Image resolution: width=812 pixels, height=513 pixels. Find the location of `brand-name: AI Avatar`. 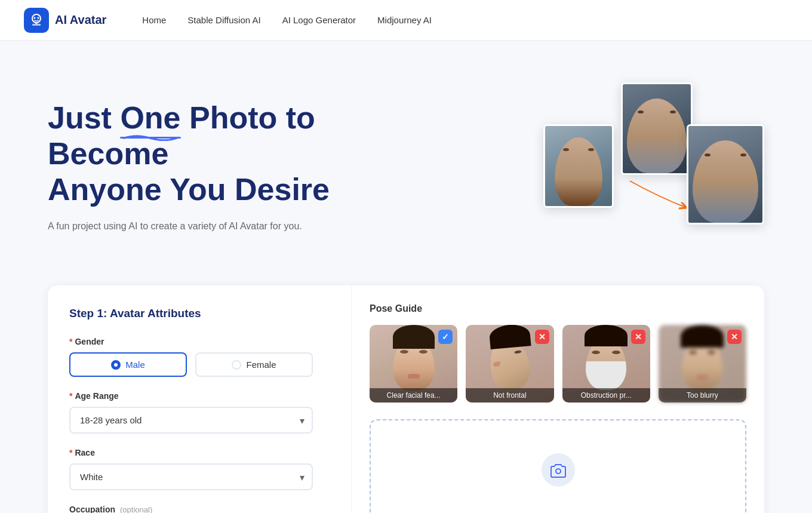

brand-name: AI Avatar is located at coordinates (81, 20).